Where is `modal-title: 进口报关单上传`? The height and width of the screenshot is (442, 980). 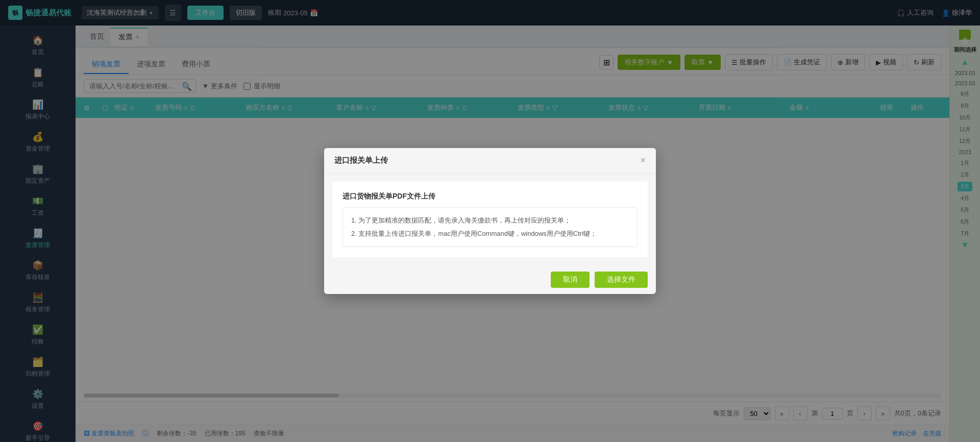 modal-title: 进口报关单上传 is located at coordinates (361, 160).